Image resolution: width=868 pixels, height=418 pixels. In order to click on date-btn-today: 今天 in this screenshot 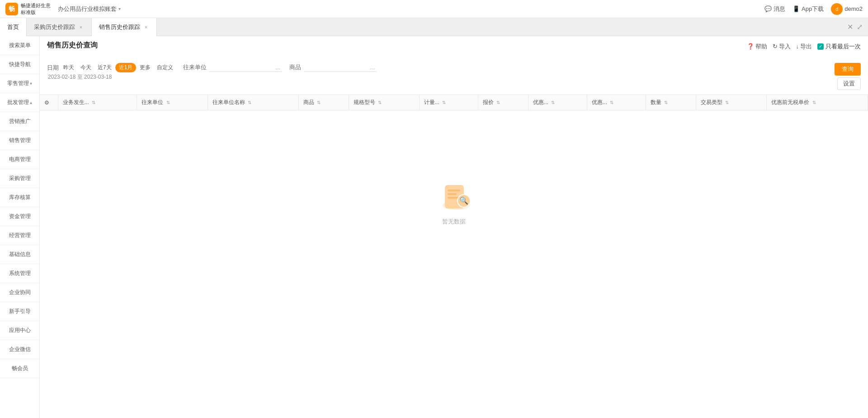, I will do `click(86, 68)`.